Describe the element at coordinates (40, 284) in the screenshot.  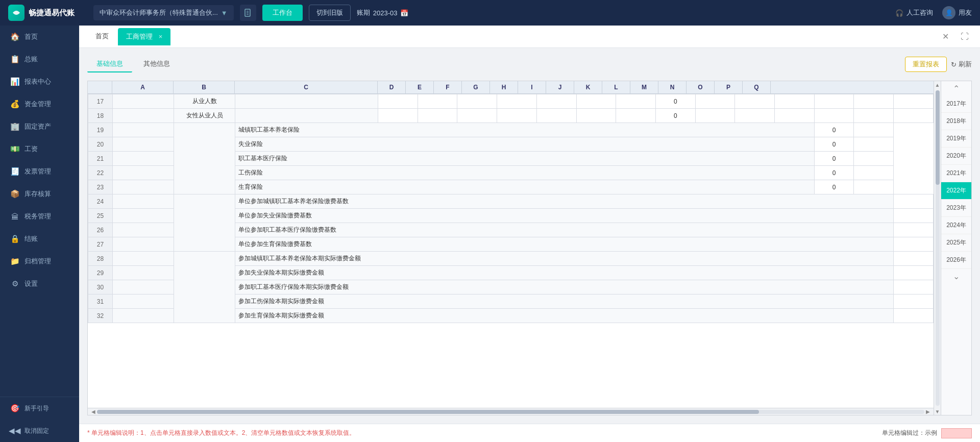
I see `sidebar-item-settings: ⚙设置` at that location.